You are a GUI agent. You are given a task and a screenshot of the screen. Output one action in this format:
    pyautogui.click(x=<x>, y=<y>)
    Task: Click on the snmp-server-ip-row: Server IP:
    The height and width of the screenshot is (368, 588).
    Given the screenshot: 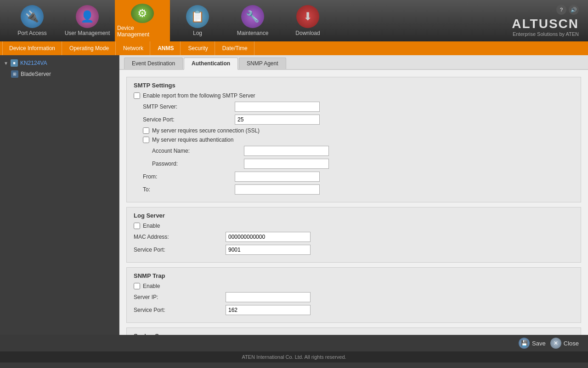 What is the action you would take?
    pyautogui.click(x=354, y=297)
    